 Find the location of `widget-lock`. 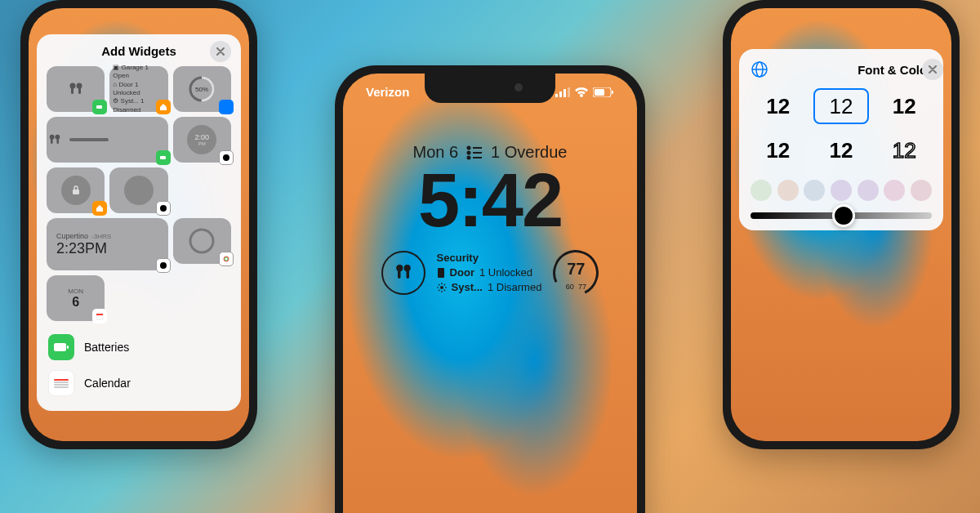

widget-lock is located at coordinates (75, 190).